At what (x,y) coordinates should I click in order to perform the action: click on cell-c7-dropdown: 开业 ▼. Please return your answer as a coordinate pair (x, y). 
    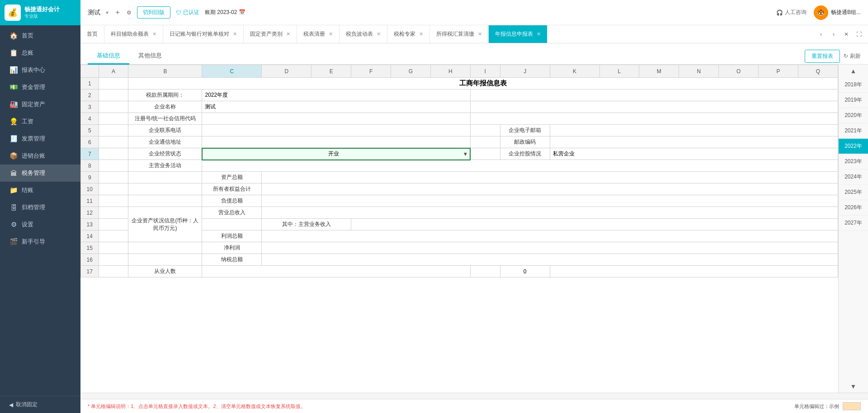
    Looking at the image, I should click on (336, 154).